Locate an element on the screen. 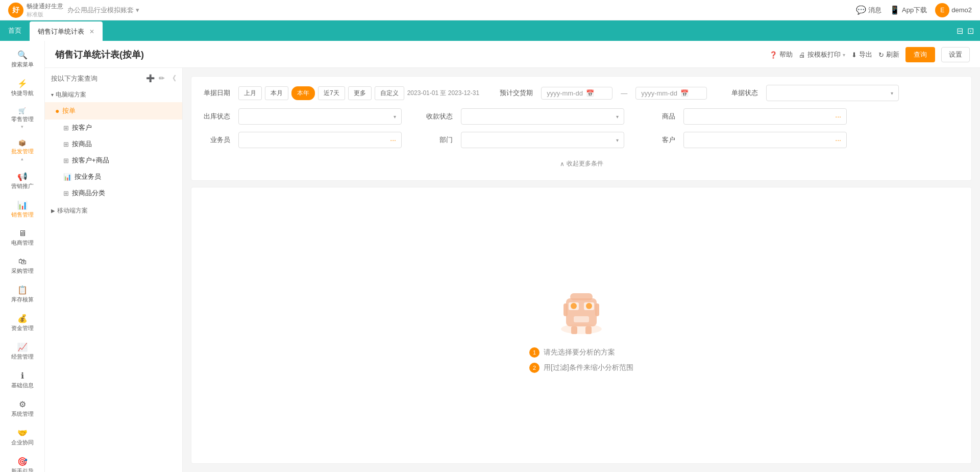 The image size is (980, 472). department-select: ▾ is located at coordinates (543, 140).